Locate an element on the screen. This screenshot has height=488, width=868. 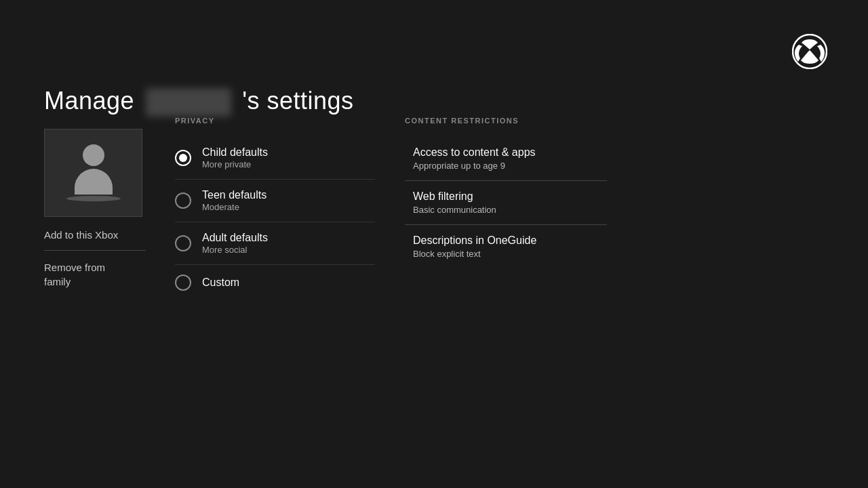
radio-teen-icon is located at coordinates (183, 201).